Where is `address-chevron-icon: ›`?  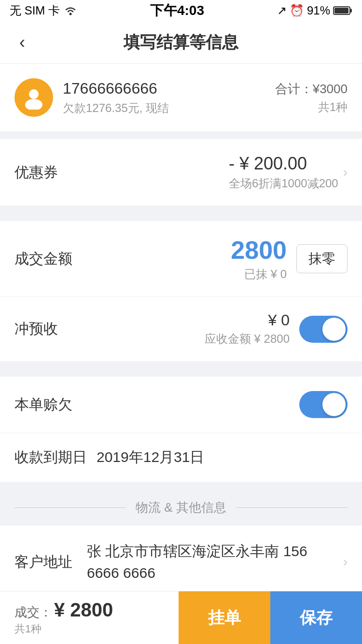 address-chevron-icon: › is located at coordinates (346, 562).